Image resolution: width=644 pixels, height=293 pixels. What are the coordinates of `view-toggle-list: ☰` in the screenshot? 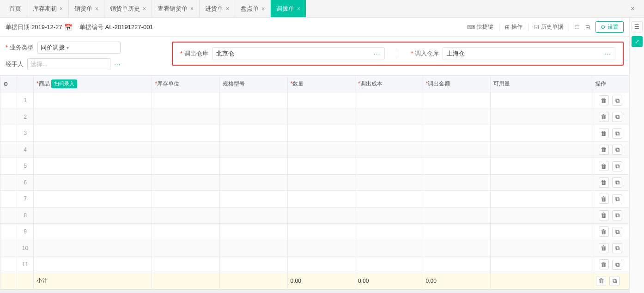 It's located at (577, 27).